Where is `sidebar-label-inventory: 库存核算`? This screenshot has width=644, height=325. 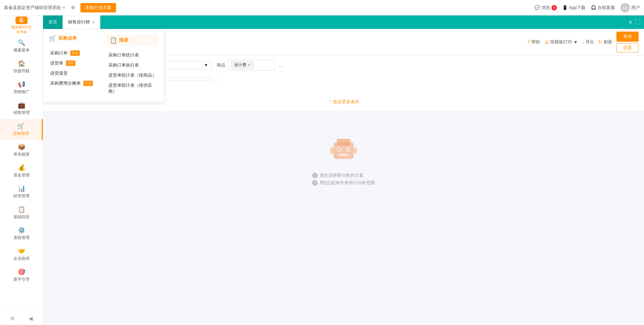
sidebar-label-inventory: 库存核算 is located at coordinates (22, 155).